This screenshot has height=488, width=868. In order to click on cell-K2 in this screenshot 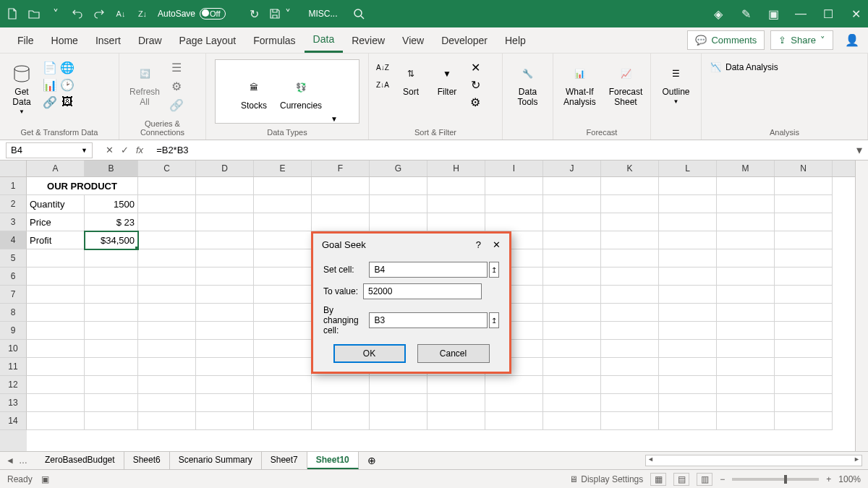, I will do `click(630, 204)`.